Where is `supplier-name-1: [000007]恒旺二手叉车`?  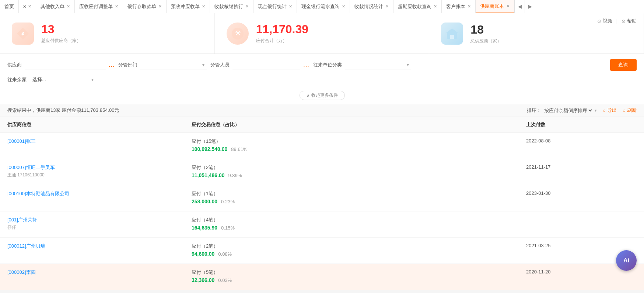
supplier-name-1: [000007]恒旺二手叉车 is located at coordinates (99, 168).